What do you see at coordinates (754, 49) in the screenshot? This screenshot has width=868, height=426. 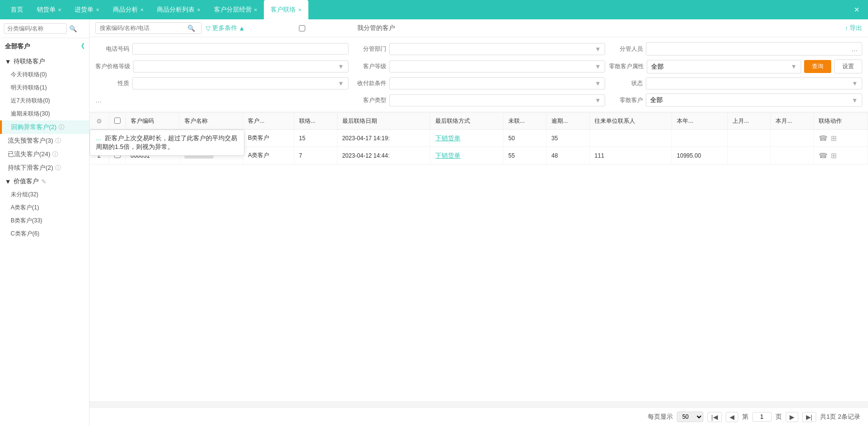 I see `manager-select: ...` at bounding box center [754, 49].